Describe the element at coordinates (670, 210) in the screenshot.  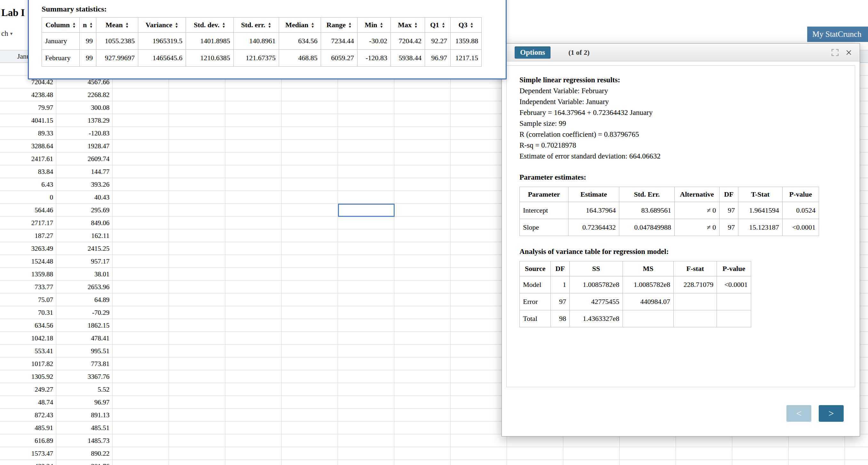
I see `table-row: Intercept 164.37964 83.689561 ≠ 0 97 1.9…` at that location.